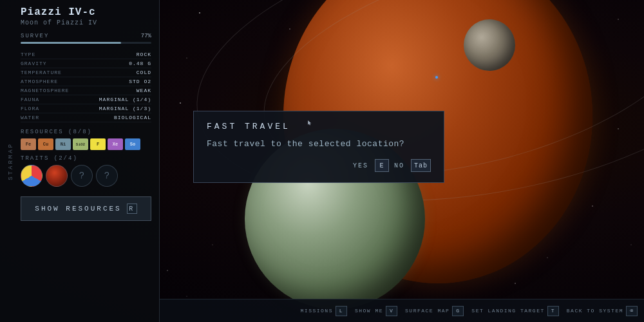  What do you see at coordinates (86, 132) in the screenshot?
I see `resources-header: RESOURCES (8/8)` at bounding box center [86, 132].